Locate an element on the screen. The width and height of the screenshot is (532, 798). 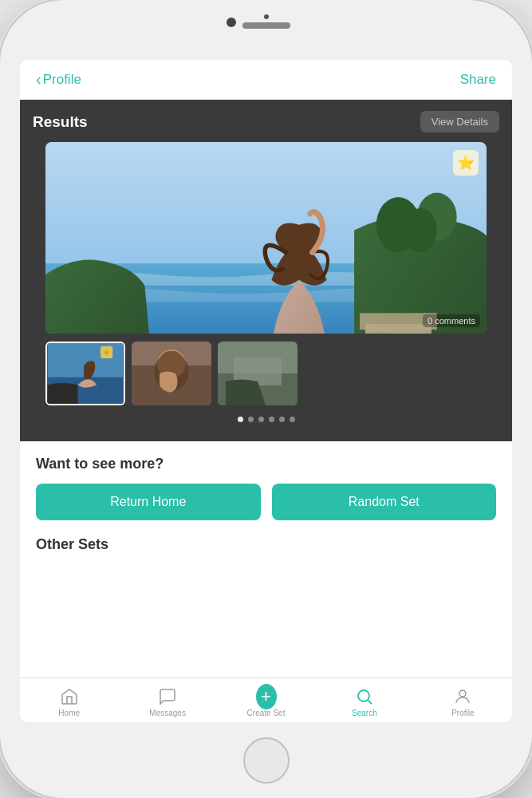
star-icon: ⭐ is located at coordinates (466, 163).